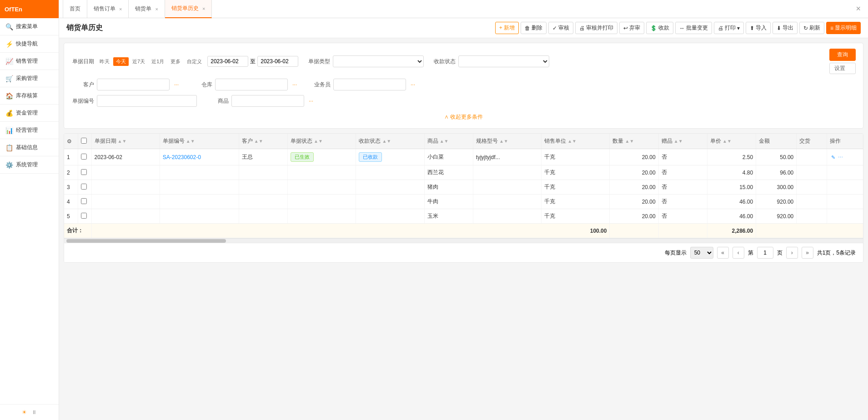  What do you see at coordinates (29, 79) in the screenshot?
I see `sidebar-item-purchase-mgmt: 🛒 采购管理` at bounding box center [29, 79].